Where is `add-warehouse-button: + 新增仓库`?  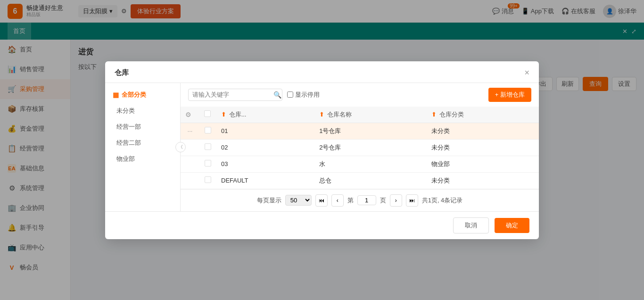
add-warehouse-button: + 新增仓库 is located at coordinates (510, 95).